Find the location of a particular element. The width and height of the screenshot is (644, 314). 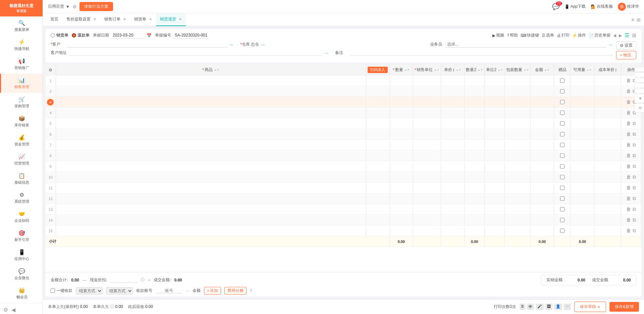

sidebar-item-wechat: 💬企业微信 is located at coordinates (21, 274).